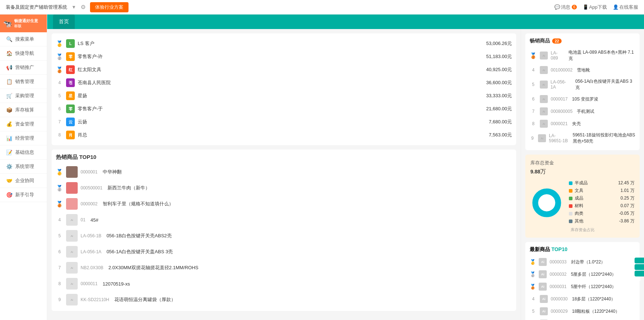 The width and height of the screenshot is (644, 320). What do you see at coordinates (582, 92) in the screenshot?
I see `best-sell-panel: 畅销商品 22 🥉 Ai LA-089 电池盖 LA-089 ABS本色+黑种 …` at bounding box center [582, 92].